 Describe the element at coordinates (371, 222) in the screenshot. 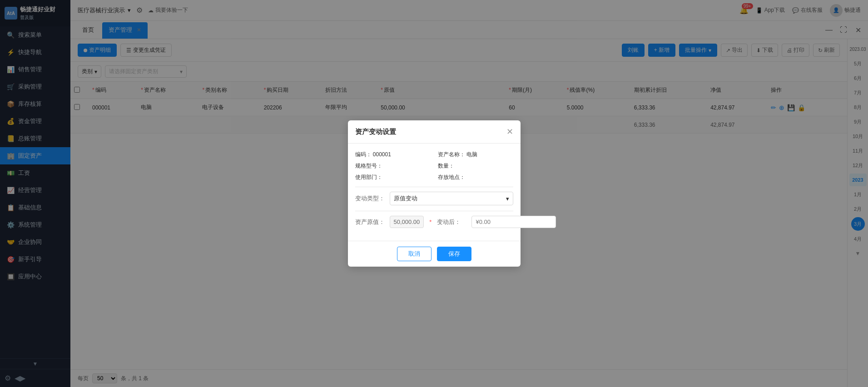

I see `asset-value-label: 资产原值：` at that location.